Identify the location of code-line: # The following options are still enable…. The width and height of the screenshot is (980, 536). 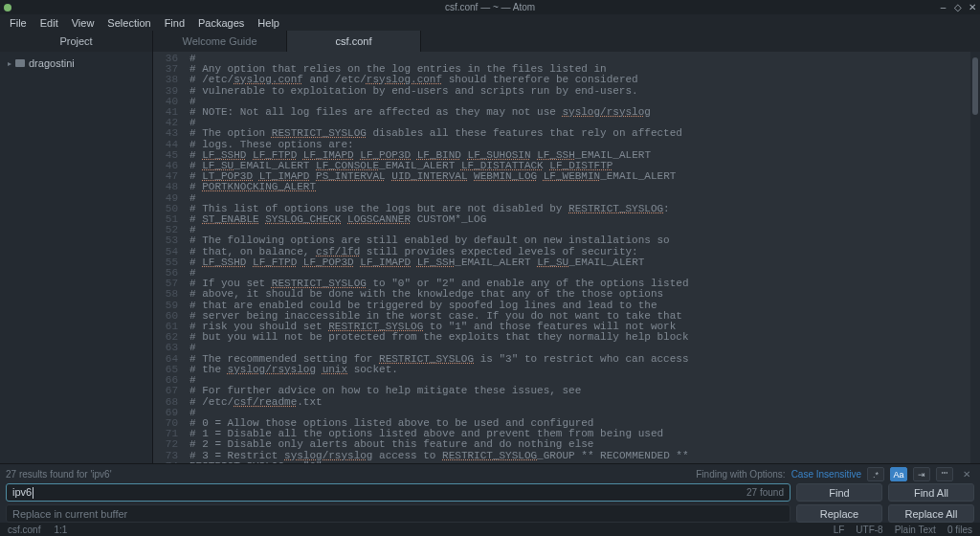
(577, 241).